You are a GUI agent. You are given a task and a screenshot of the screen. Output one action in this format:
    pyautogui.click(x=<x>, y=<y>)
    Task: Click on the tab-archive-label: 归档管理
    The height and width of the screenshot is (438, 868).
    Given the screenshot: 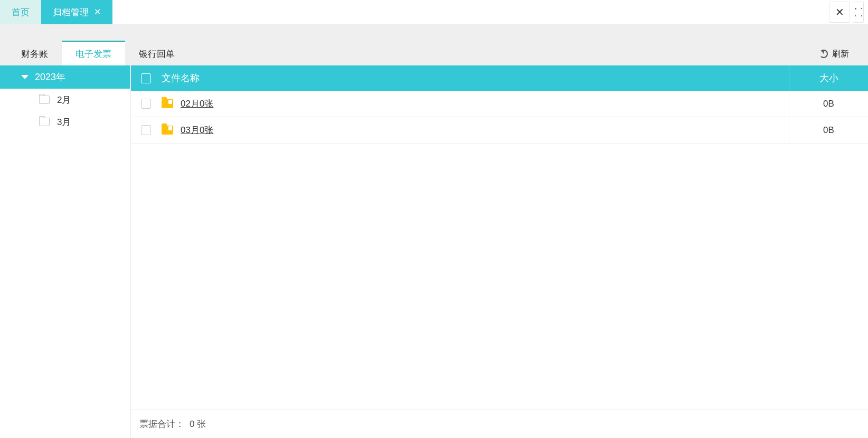 What is the action you would take?
    pyautogui.click(x=71, y=13)
    